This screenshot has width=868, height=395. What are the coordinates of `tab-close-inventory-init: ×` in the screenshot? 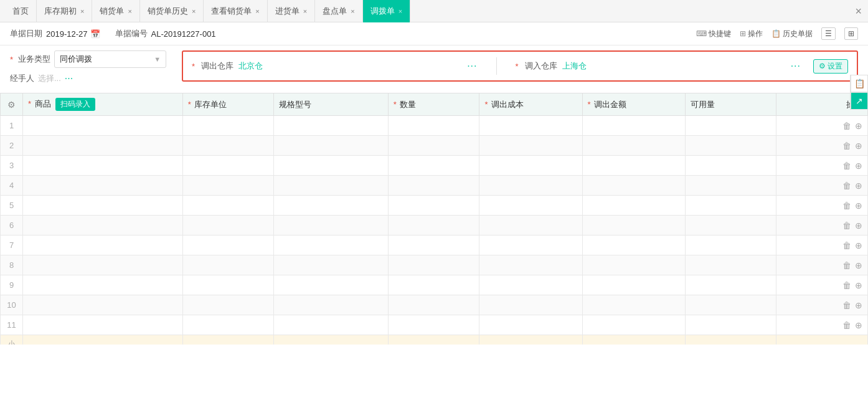 It's located at (82, 11).